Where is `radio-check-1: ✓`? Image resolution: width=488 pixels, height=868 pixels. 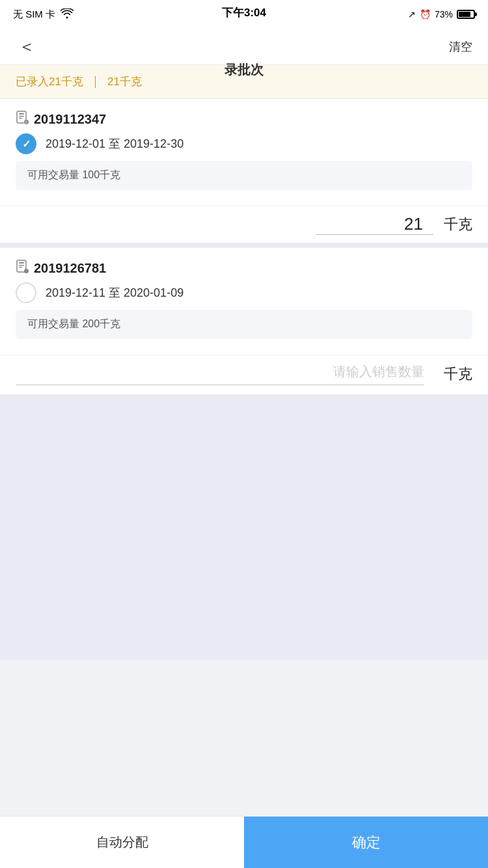 radio-check-1: ✓ is located at coordinates (26, 144).